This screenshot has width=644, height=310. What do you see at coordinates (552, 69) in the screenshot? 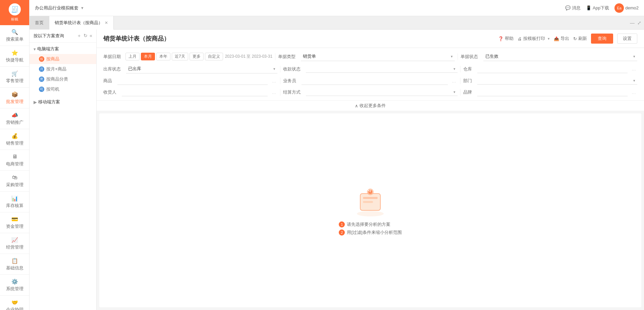
I see `warehouse-input` at bounding box center [552, 69].